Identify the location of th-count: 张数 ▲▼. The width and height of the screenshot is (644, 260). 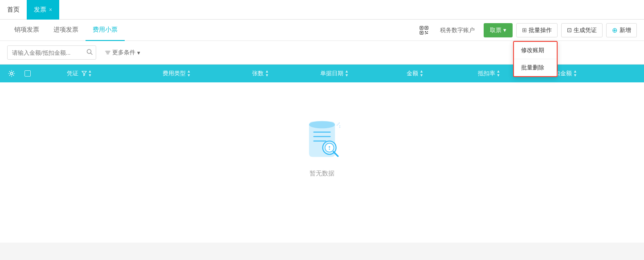
(261, 73).